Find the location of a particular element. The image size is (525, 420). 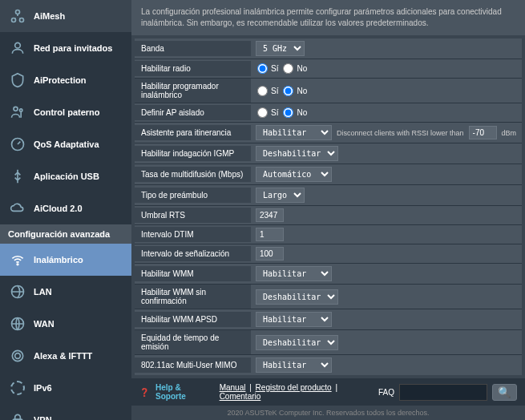

select-wmm: Habilitar is located at coordinates (293, 274).